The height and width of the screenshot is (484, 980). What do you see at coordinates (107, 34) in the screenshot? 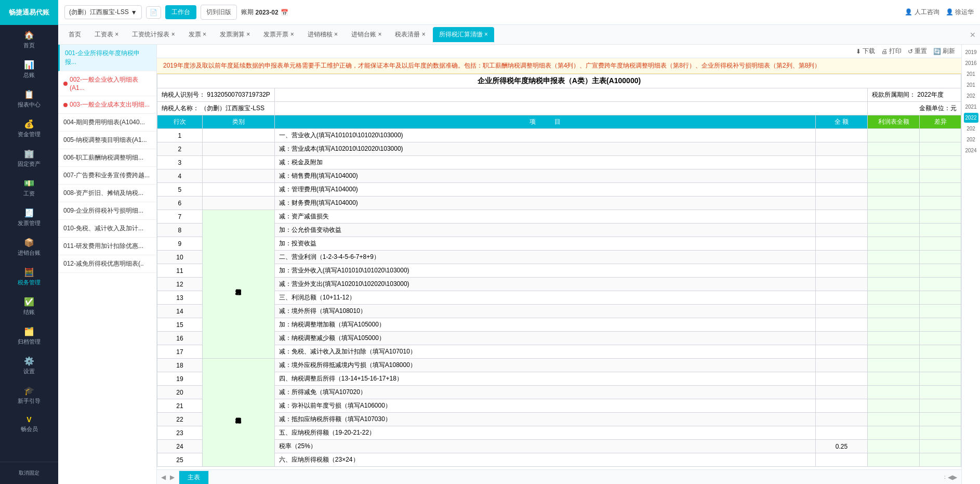
I see `tab-salary: 工资表 ×` at bounding box center [107, 34].